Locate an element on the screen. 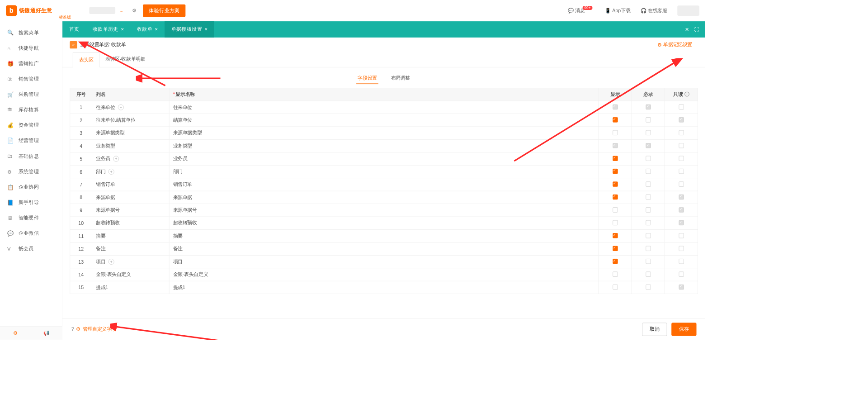 The width and height of the screenshot is (868, 418). cell-display-name: 结算单位 is located at coordinates (384, 120).